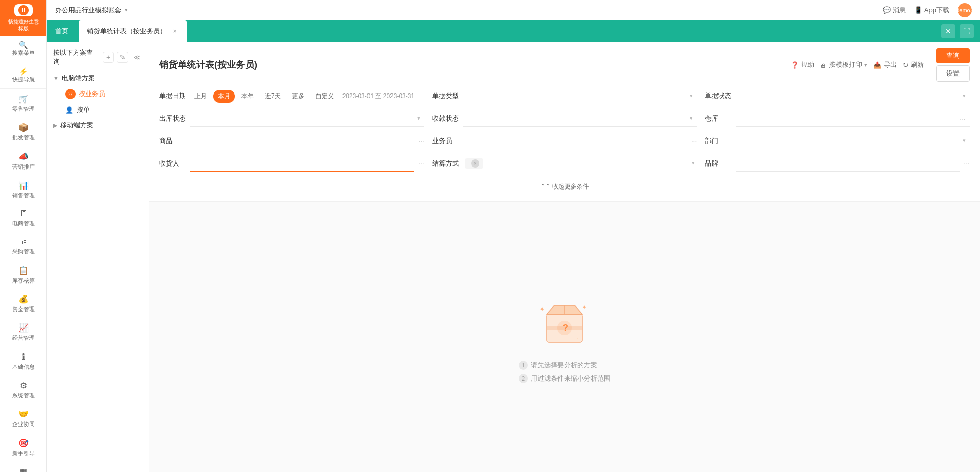 This screenshot has height=472, width=980. Describe the element at coordinates (98, 125) in the screenshot. I see `tree-node-mobile-scheme: ▶ 移动端方案` at that location.